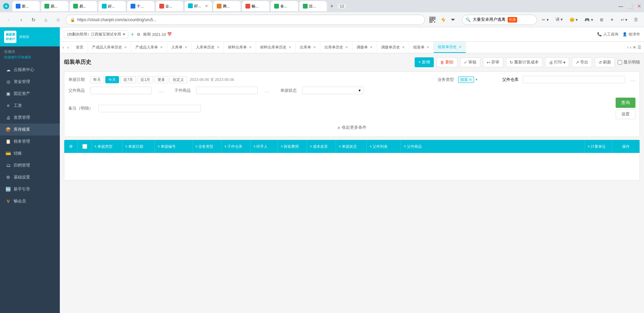 The image size is (644, 313). I want to click on parent-warehouse-more-icon: …, so click(633, 80).